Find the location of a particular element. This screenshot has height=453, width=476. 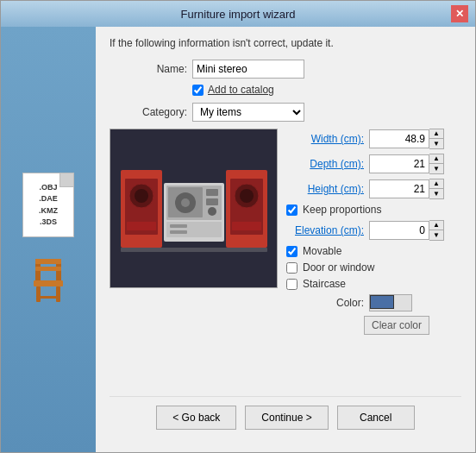

instruction-text: If the following information isn't corre… is located at coordinates (285, 43).